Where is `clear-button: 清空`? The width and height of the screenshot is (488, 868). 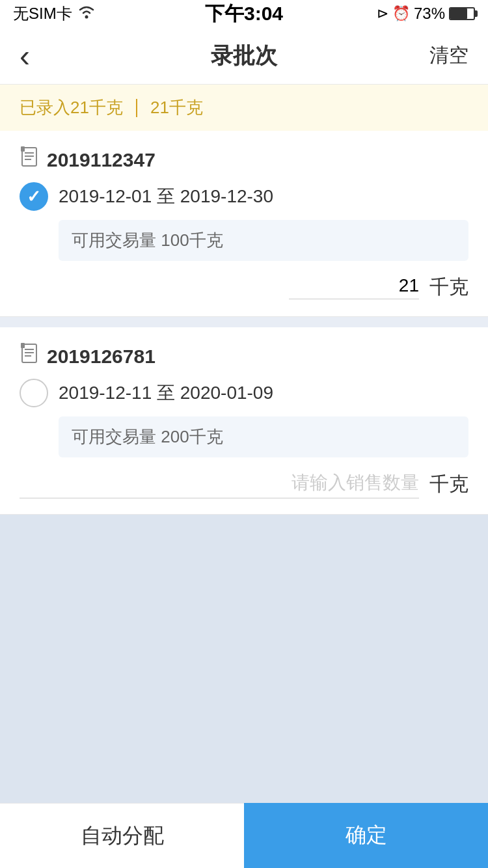
clear-button: 清空 is located at coordinates (449, 56).